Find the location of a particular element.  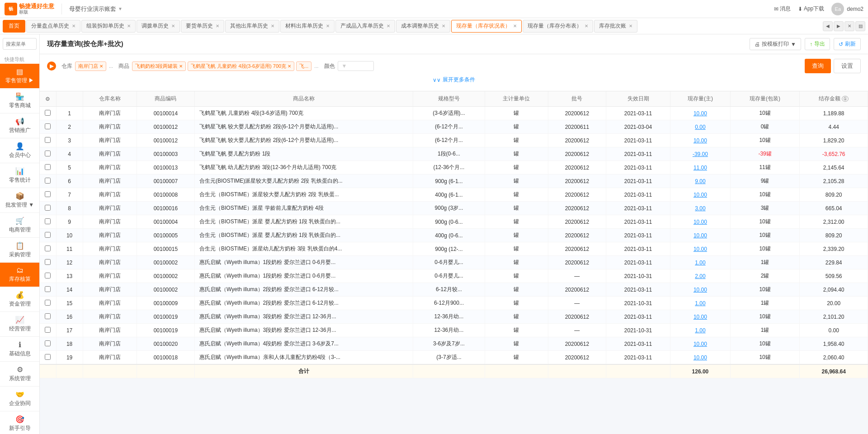

tab-stock-status: 现存量（库存状况表） ✕ is located at coordinates (486, 26).